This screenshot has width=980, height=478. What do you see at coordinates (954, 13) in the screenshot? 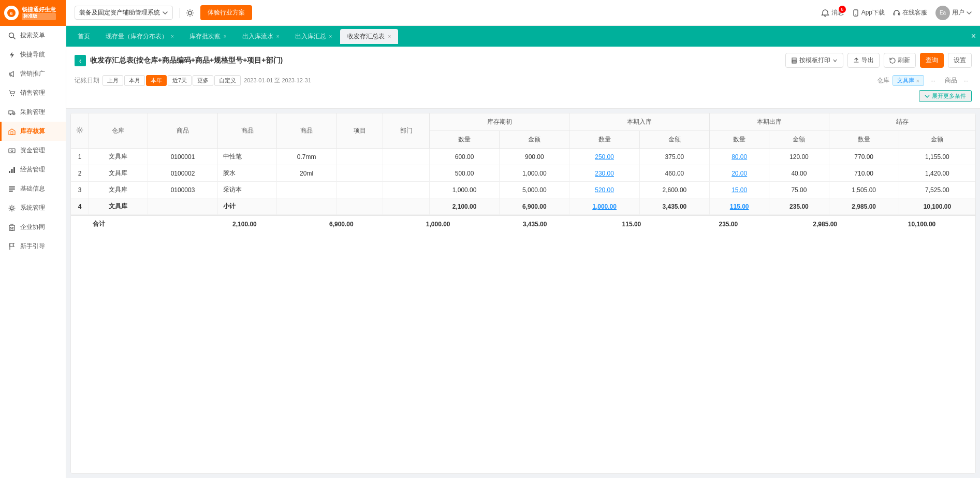
I see `user-menu: Ea 用户` at bounding box center [954, 13].